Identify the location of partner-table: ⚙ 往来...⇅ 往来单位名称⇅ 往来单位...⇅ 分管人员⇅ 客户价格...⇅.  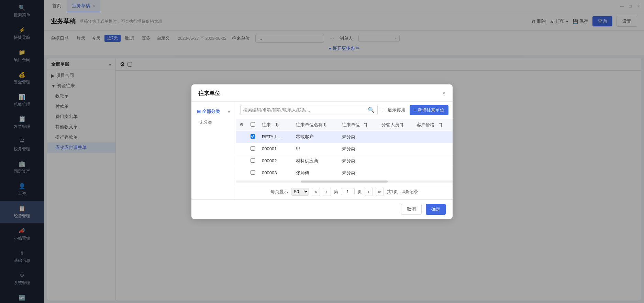
(344, 149).